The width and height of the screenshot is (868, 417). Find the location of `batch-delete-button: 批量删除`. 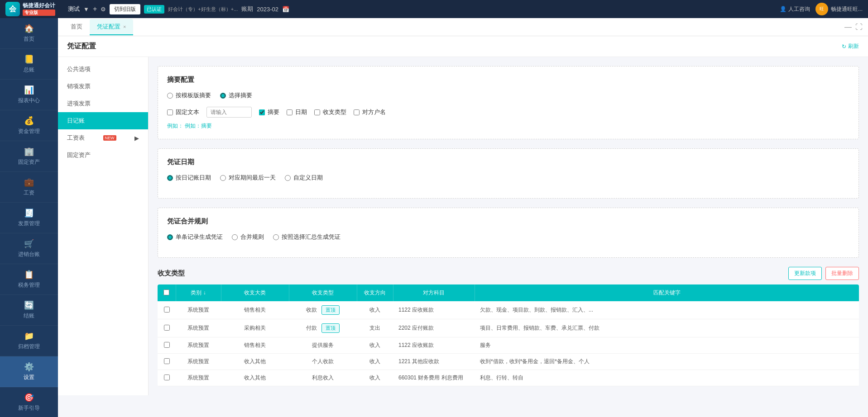

batch-delete-button: 批量删除 is located at coordinates (842, 273).